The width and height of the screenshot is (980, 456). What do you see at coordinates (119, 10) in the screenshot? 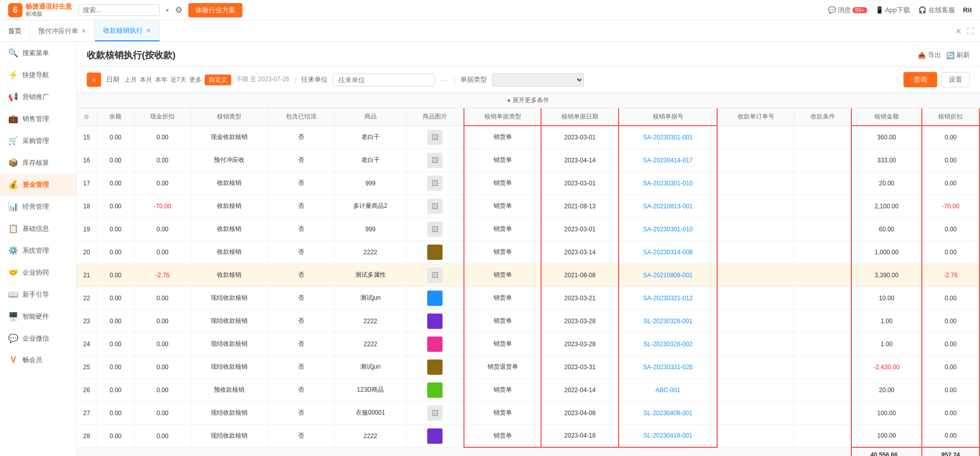
I see `search-input` at bounding box center [119, 10].